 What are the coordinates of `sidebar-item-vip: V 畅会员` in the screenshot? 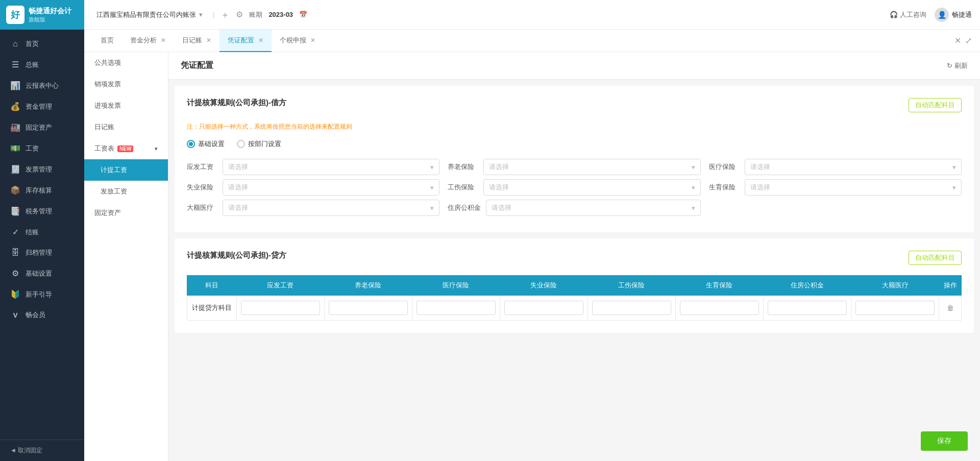 It's located at (42, 315).